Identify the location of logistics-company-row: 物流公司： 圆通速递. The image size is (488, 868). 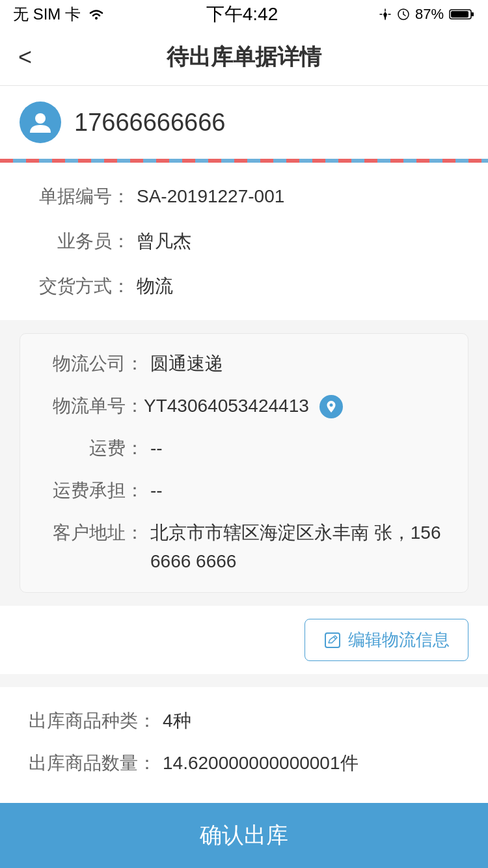
(244, 364).